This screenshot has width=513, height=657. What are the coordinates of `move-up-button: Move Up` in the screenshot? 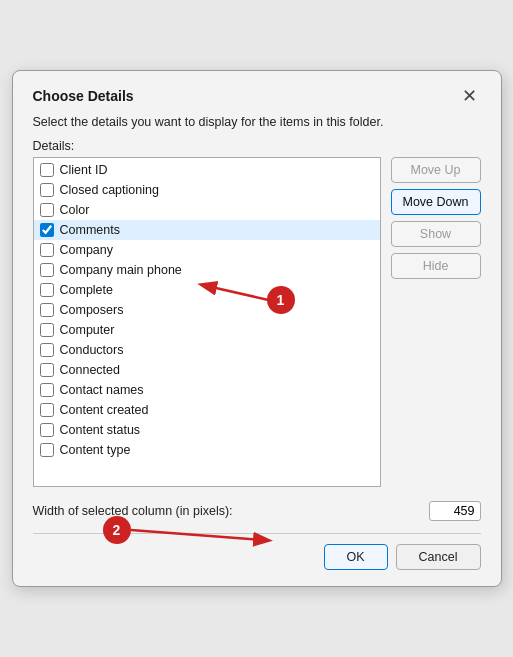 It's located at (436, 170).